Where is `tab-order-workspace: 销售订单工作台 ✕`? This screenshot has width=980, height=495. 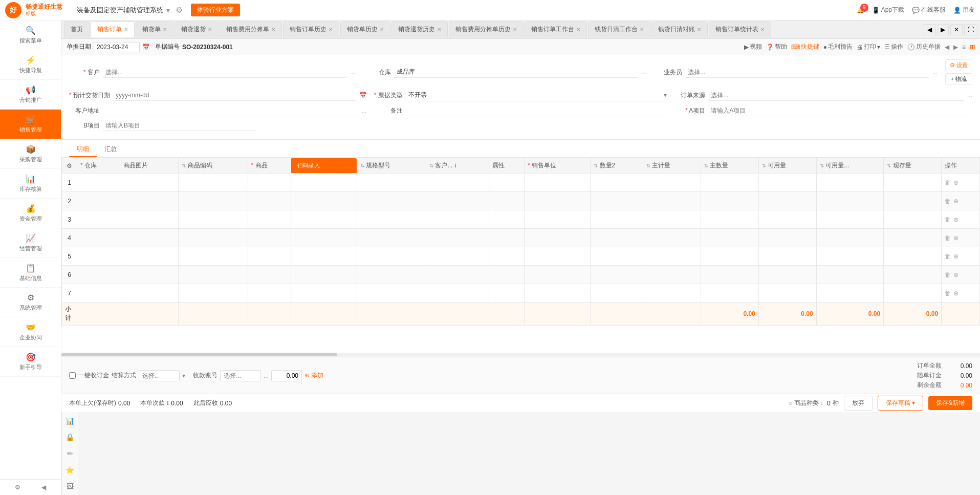
tab-order-workspace: 销售订单工作台 ✕ is located at coordinates (556, 30).